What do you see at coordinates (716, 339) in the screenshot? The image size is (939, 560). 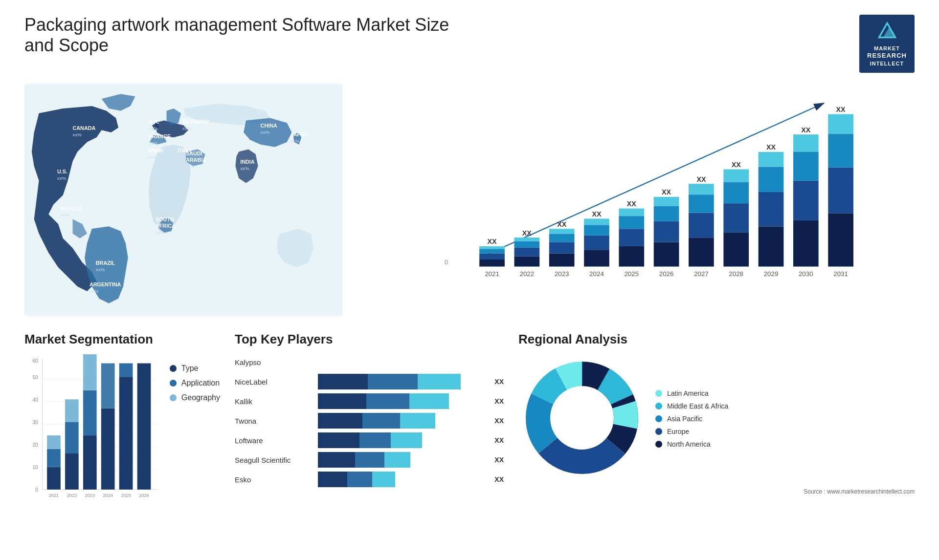 I see `regional-title: Regional Analysis` at bounding box center [716, 339].